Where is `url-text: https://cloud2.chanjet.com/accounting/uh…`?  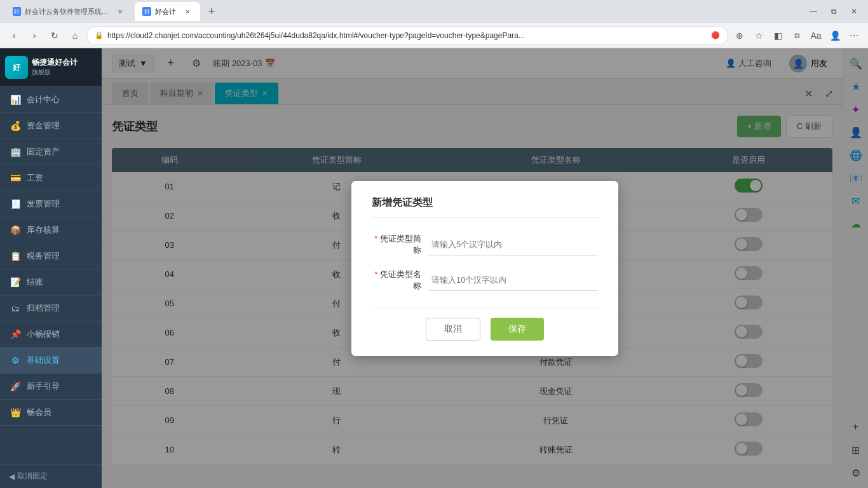
url-text: https://cloud2.chanjet.com/accounting/uh… is located at coordinates (407, 36).